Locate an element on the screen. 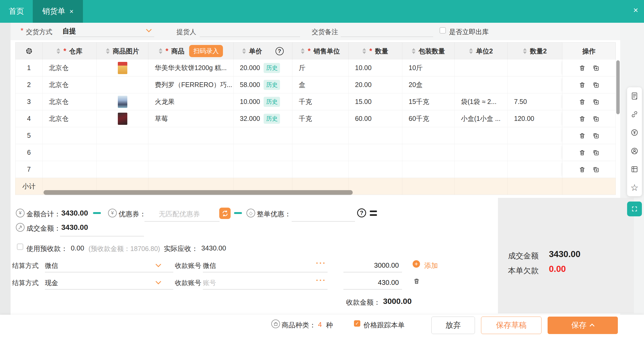 This screenshot has height=338, width=644. tab-sales-order: 销货单 × is located at coordinates (58, 11).